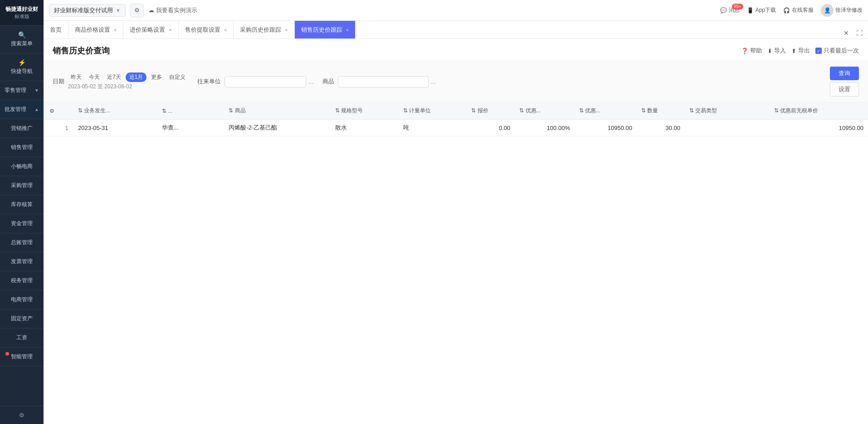  What do you see at coordinates (128, 87) in the screenshot?
I see `date-range-display: 2023-05-02 至 2023-06-02` at bounding box center [128, 87].